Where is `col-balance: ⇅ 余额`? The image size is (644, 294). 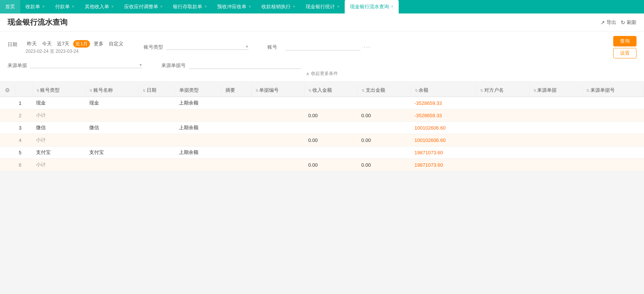
col-balance: ⇅ 余额 is located at coordinates (443, 91).